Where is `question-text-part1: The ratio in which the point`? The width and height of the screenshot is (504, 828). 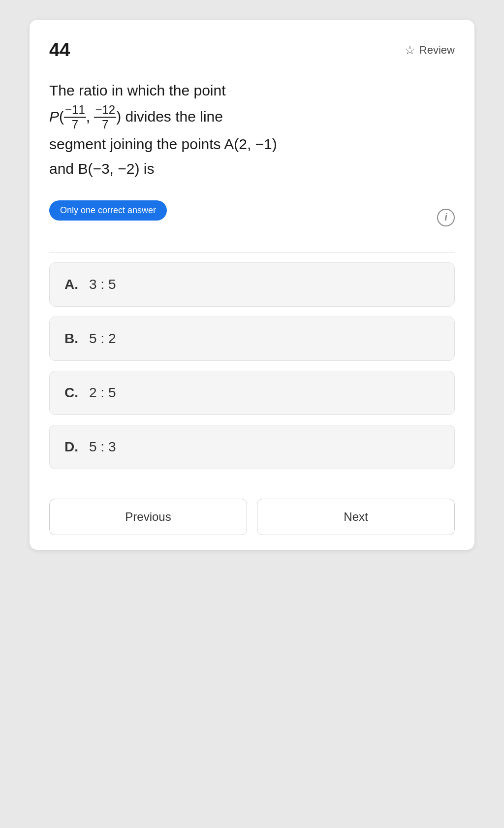
question-text-part1: The ratio in which the point is located at coordinates (138, 91).